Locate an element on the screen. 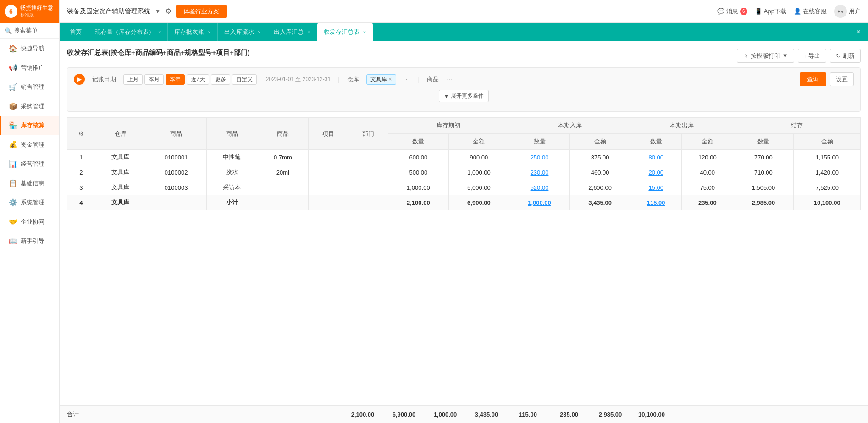 The height and width of the screenshot is (423, 868). opening-amt-cell: 900.00 is located at coordinates (479, 158).